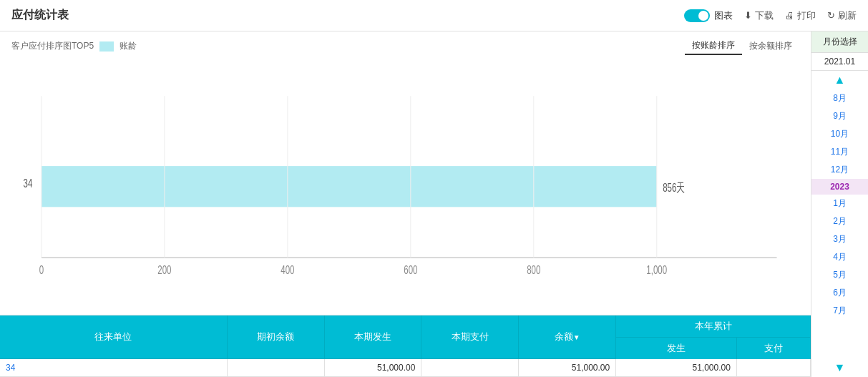 The width and height of the screenshot is (868, 377). I want to click on month-5: 5月, so click(840, 275).